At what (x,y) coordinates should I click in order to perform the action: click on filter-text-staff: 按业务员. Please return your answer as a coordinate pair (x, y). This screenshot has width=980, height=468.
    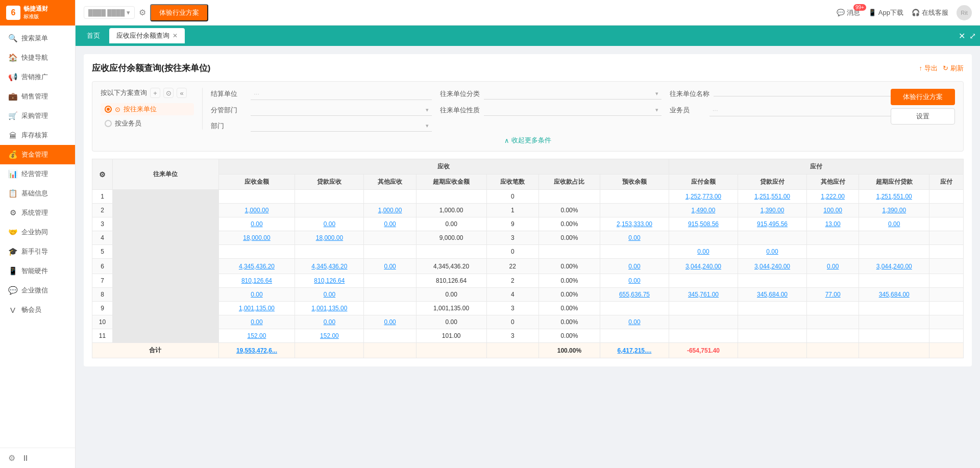
    Looking at the image, I should click on (128, 124).